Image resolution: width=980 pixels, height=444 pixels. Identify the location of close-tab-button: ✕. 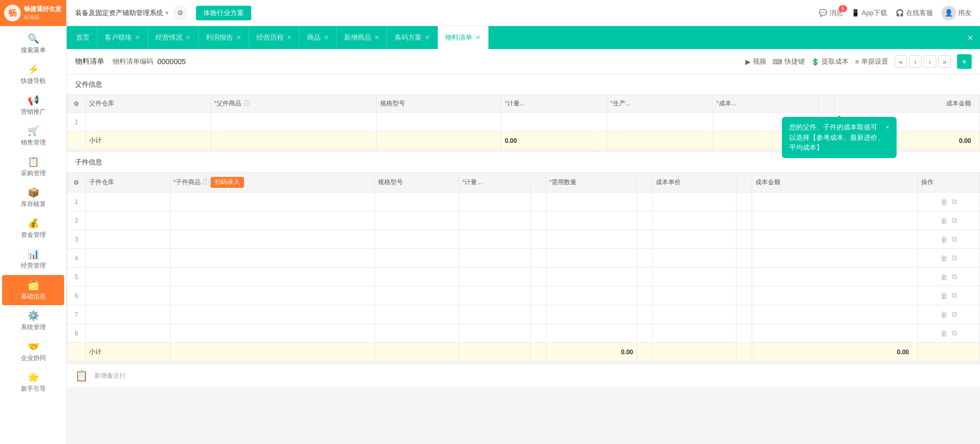
(970, 38).